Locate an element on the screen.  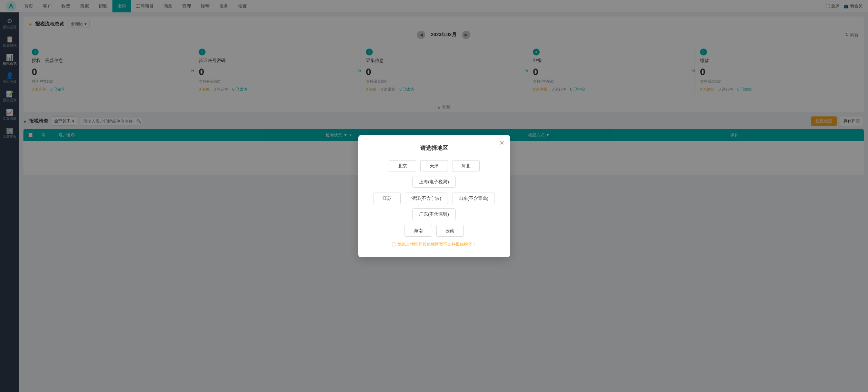
modal-close-btn: ✕ is located at coordinates (502, 143).